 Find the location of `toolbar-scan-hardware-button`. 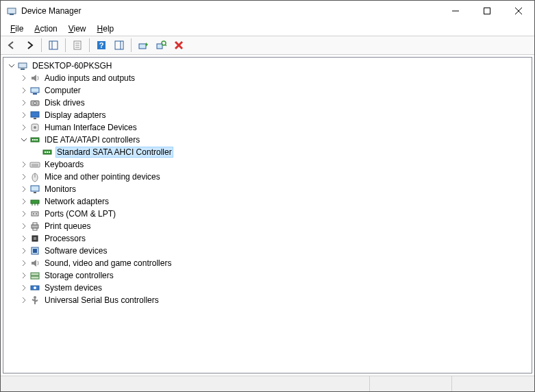

toolbar-scan-hardware-button is located at coordinates (161, 45).